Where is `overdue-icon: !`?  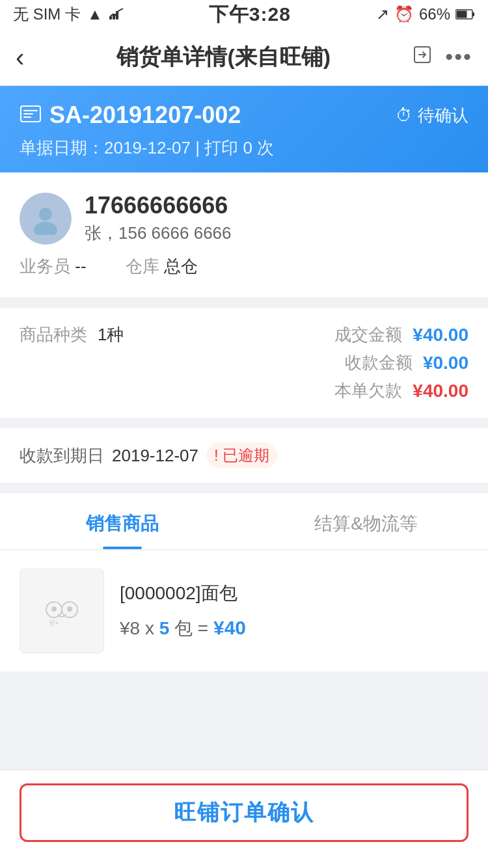 overdue-icon: ! is located at coordinates (216, 455).